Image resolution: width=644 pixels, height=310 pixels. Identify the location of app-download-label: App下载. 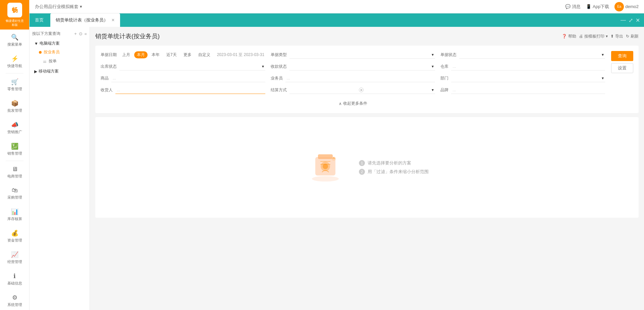
(601, 7).